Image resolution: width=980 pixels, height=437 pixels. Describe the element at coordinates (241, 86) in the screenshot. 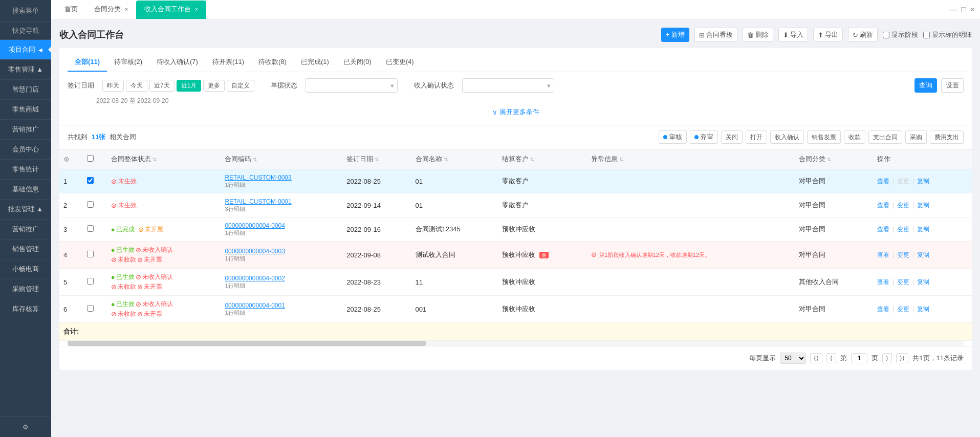

I see `date-btn-custom: 自定义` at that location.